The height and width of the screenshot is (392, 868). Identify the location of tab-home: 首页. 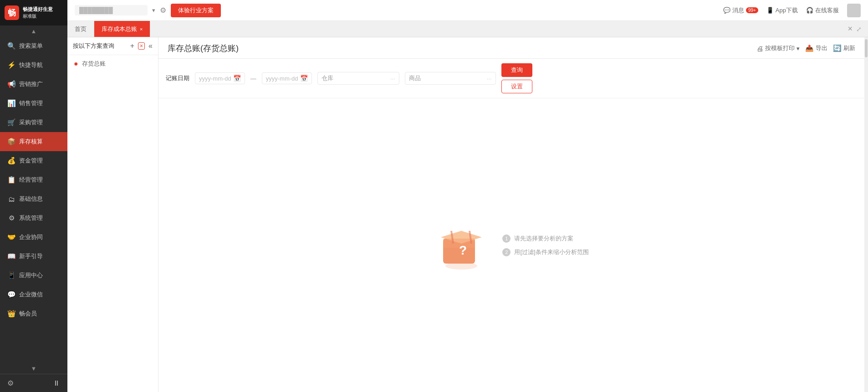
(81, 29).